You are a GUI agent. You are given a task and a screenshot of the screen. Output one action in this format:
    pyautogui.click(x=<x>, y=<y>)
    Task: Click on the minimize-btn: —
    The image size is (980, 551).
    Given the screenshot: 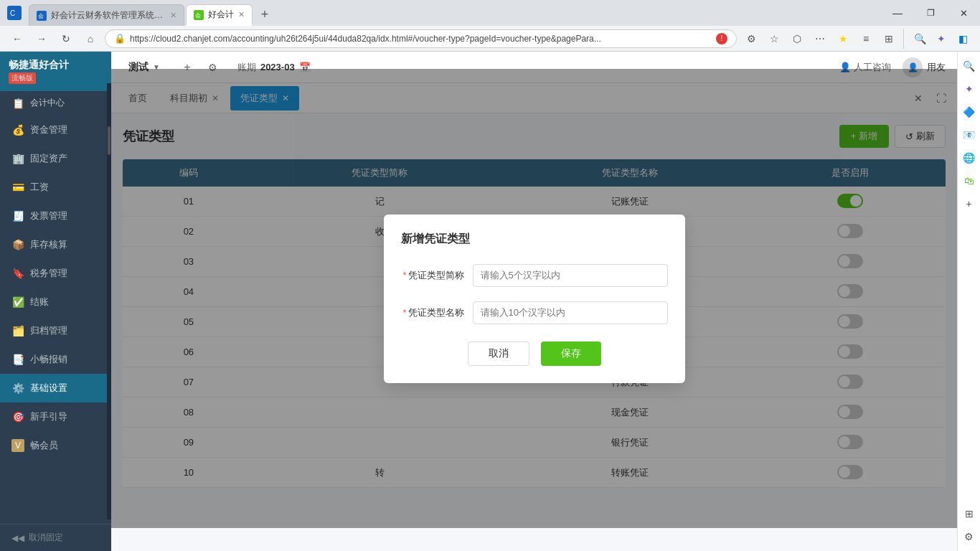 What is the action you would take?
    pyautogui.click(x=897, y=13)
    